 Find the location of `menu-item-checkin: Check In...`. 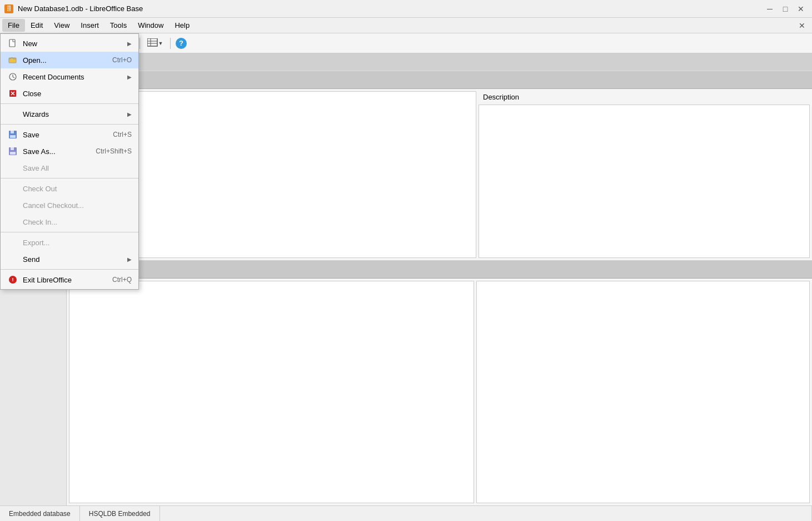

menu-item-checkin: Check In... is located at coordinates (69, 222).